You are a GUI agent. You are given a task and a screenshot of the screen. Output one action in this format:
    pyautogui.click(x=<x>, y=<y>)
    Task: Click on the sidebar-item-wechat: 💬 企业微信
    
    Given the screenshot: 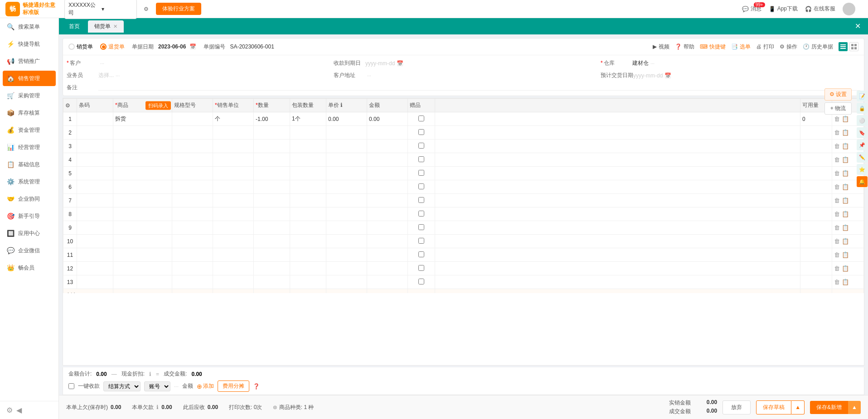 What is the action you would take?
    pyautogui.click(x=29, y=250)
    